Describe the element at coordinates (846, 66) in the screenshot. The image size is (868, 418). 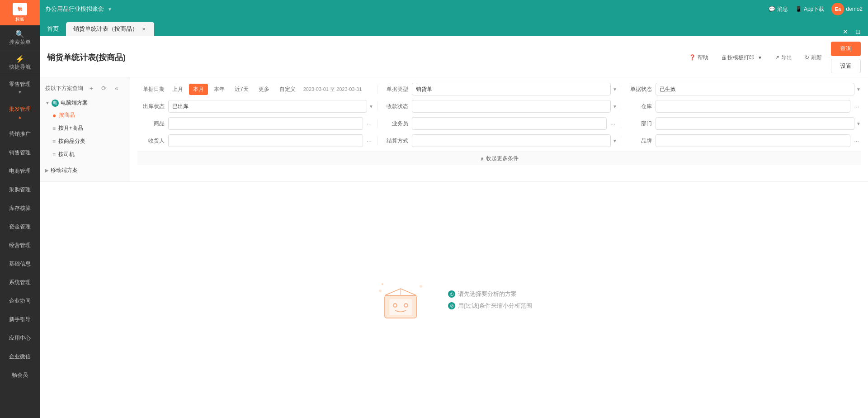
I see `setting-button: 设置` at that location.